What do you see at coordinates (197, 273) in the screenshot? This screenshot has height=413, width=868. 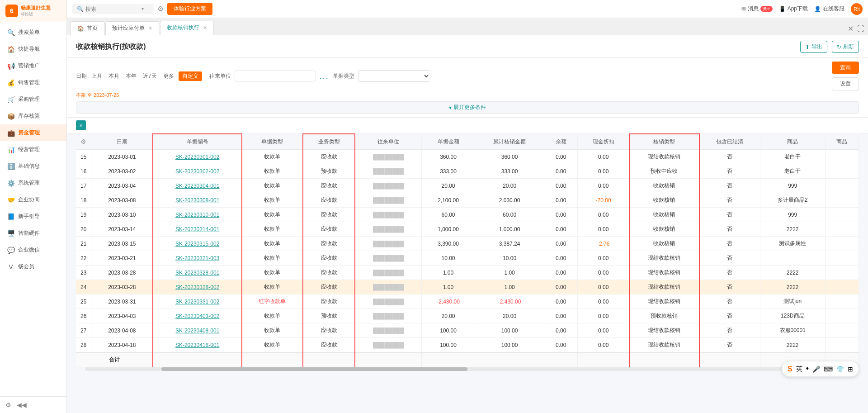 I see `row-voucher-no: SK-20230328-001` at bounding box center [197, 273].